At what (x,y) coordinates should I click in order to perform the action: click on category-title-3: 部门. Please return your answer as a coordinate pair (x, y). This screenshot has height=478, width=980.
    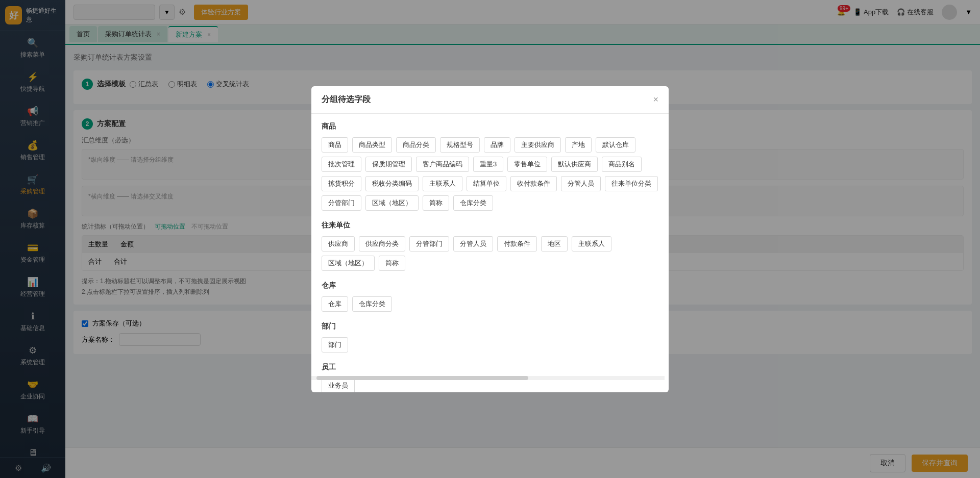
    Looking at the image, I should click on (490, 326).